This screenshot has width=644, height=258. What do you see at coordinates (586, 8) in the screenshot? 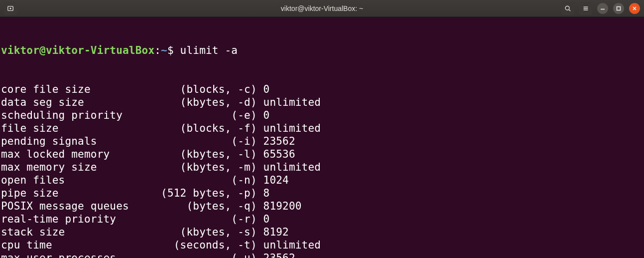
I see `hamburger-menu-button` at bounding box center [586, 8].